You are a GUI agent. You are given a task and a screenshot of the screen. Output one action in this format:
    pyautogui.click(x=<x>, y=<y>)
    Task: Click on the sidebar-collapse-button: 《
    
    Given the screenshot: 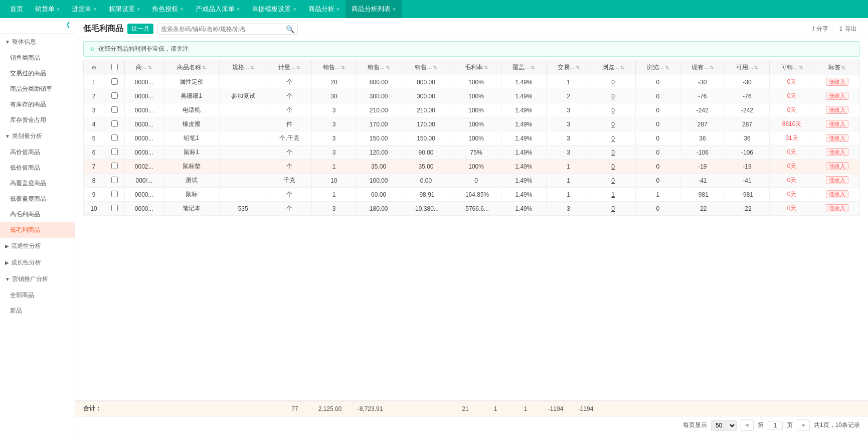 What is the action you would take?
    pyautogui.click(x=37, y=26)
    